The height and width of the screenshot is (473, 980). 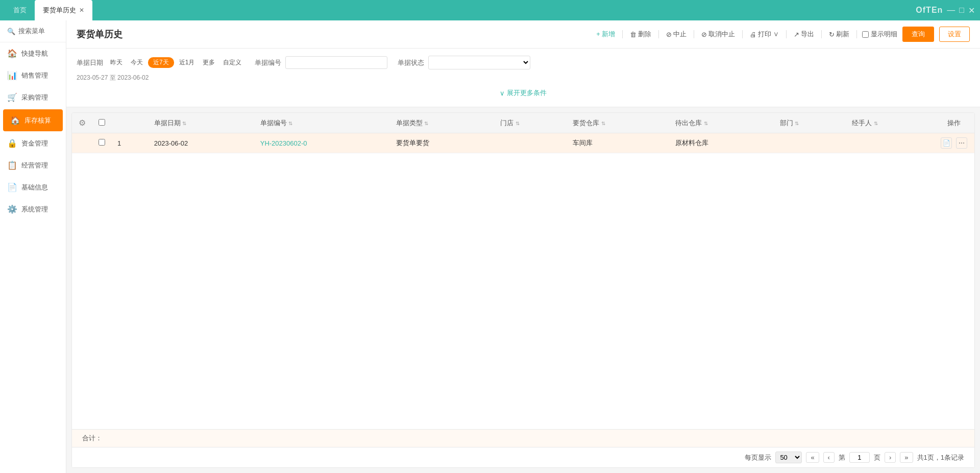 What do you see at coordinates (33, 187) in the screenshot?
I see `sidebar-item-basic: 📄 基础信息` at bounding box center [33, 187].